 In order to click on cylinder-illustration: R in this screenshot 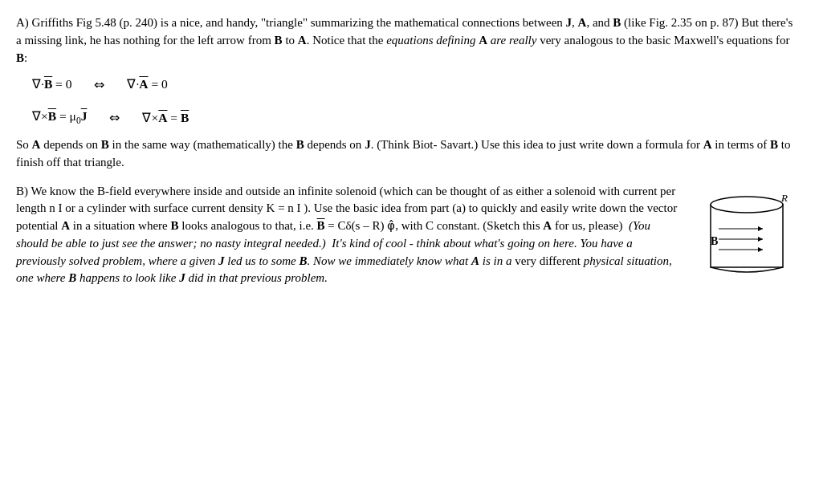, I will do `click(747, 239)`.